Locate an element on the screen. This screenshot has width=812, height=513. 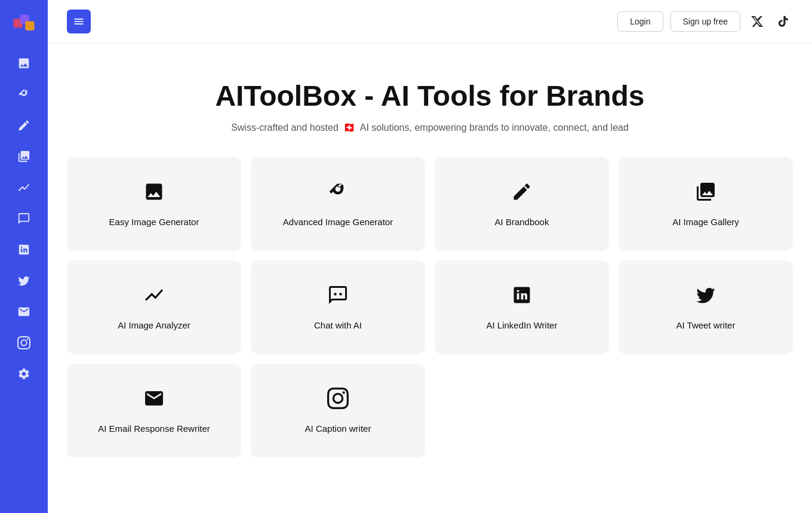
linkedin-sidebar-icon is located at coordinates (24, 250).